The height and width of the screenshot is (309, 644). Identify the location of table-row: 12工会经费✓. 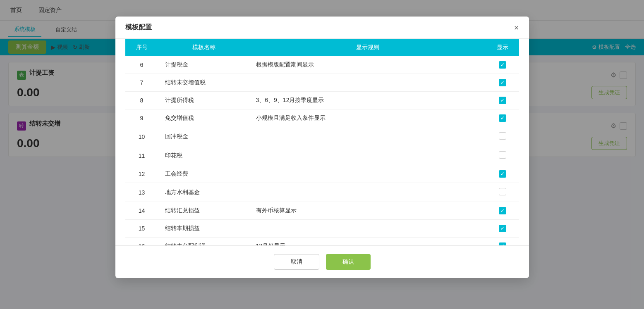
(322, 174).